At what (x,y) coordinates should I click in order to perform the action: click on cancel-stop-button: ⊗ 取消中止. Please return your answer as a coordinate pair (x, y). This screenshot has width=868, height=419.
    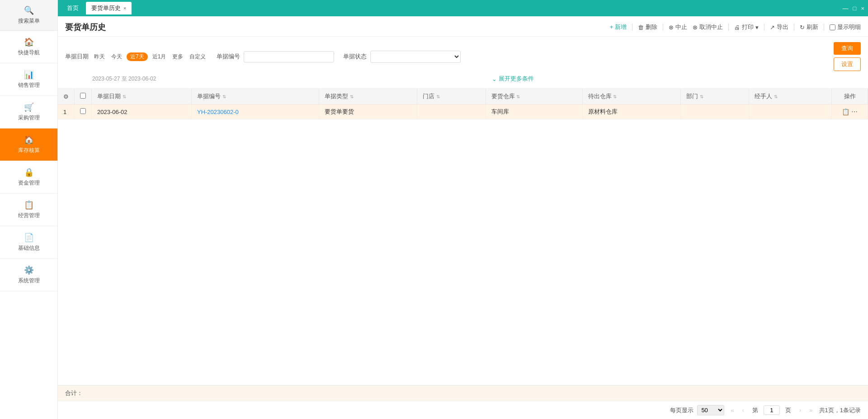
    Looking at the image, I should click on (708, 27).